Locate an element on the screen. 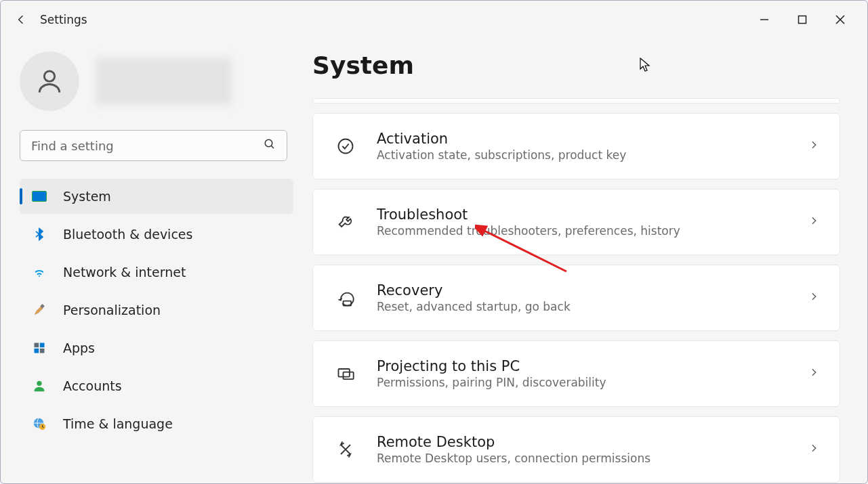  nav-item-personalization: Personalization is located at coordinates (157, 310).